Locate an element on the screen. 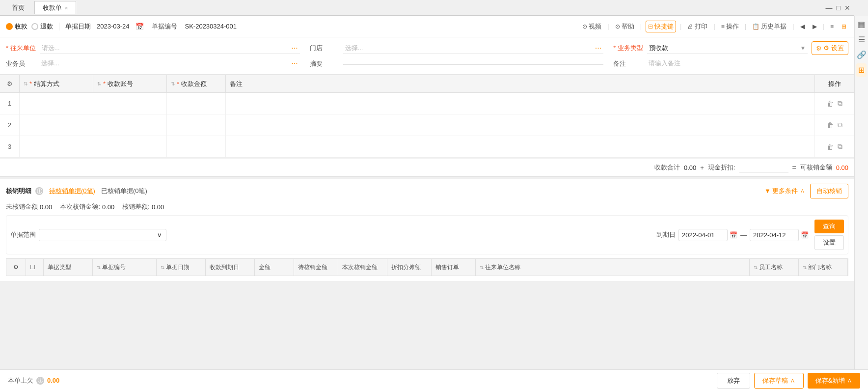 This screenshot has height=391, width=868. print-btn: 🖨 打印 is located at coordinates (697, 27).